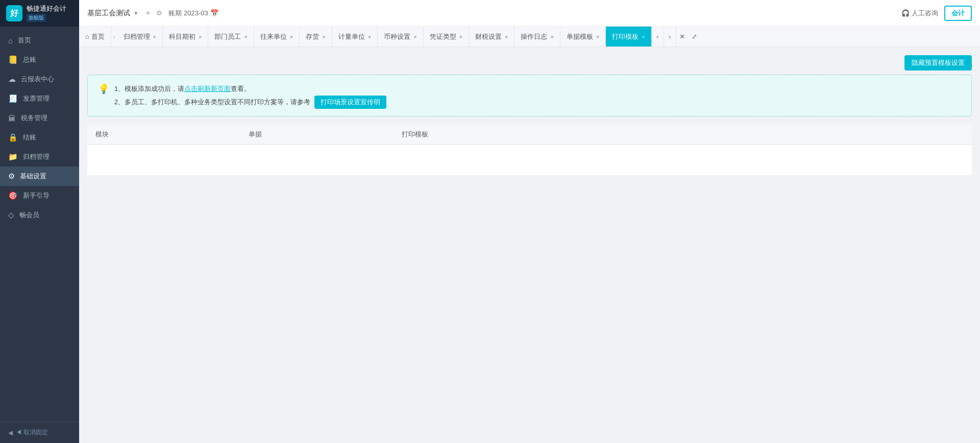  What do you see at coordinates (164, 134) in the screenshot?
I see `col-module: 模块` at bounding box center [164, 134].